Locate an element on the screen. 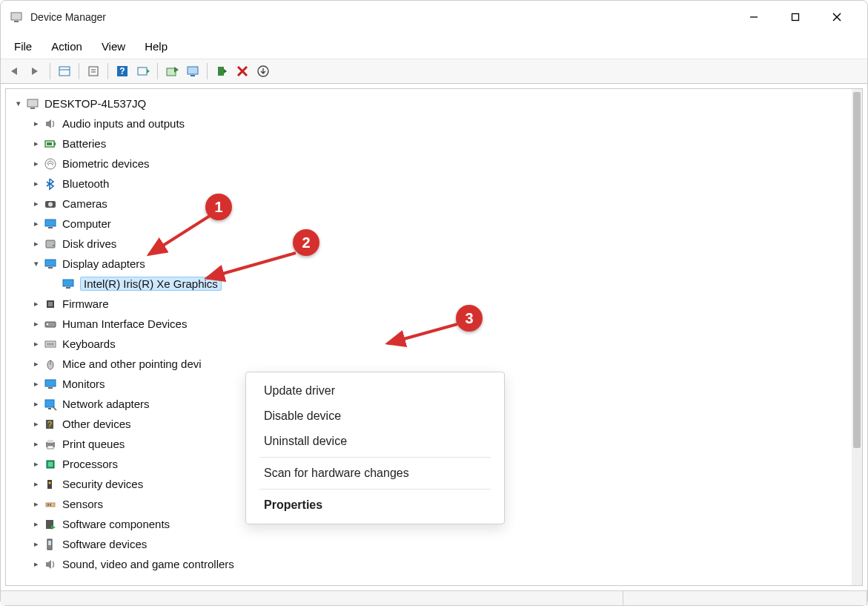  ctx-uninstall-device: Uninstall device is located at coordinates (375, 441).